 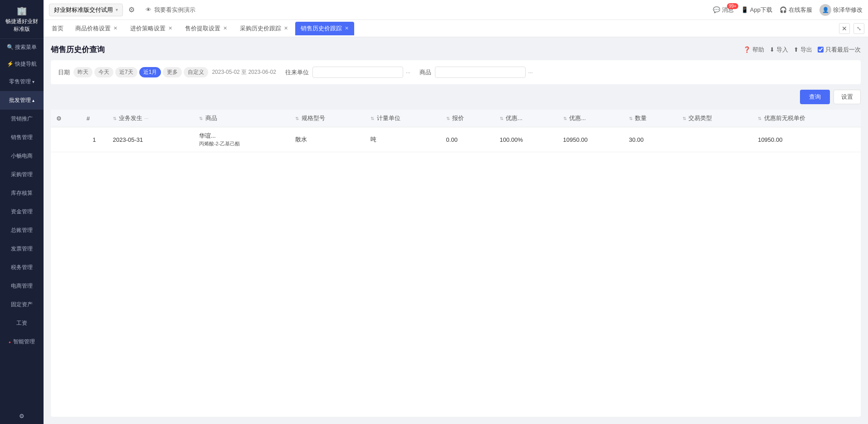 What do you see at coordinates (196, 72) in the screenshot?
I see `date-btn-custom: 自定义` at bounding box center [196, 72].